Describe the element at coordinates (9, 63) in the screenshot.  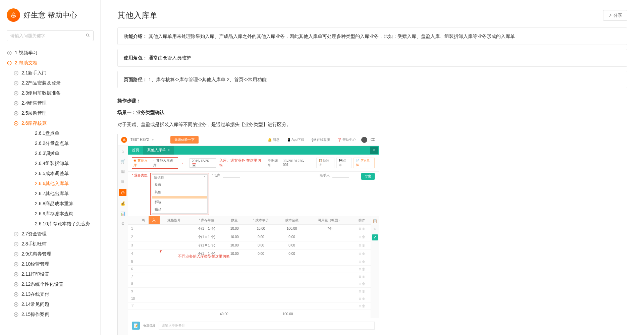
I see `minus-icon` at that location.